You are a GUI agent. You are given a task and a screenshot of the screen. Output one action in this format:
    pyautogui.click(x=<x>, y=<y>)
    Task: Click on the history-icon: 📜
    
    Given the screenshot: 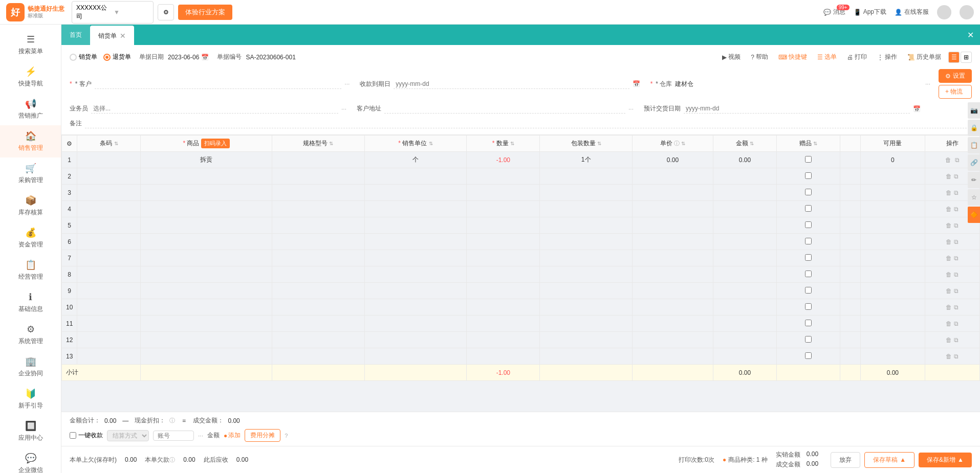 What is the action you would take?
    pyautogui.click(x=911, y=57)
    